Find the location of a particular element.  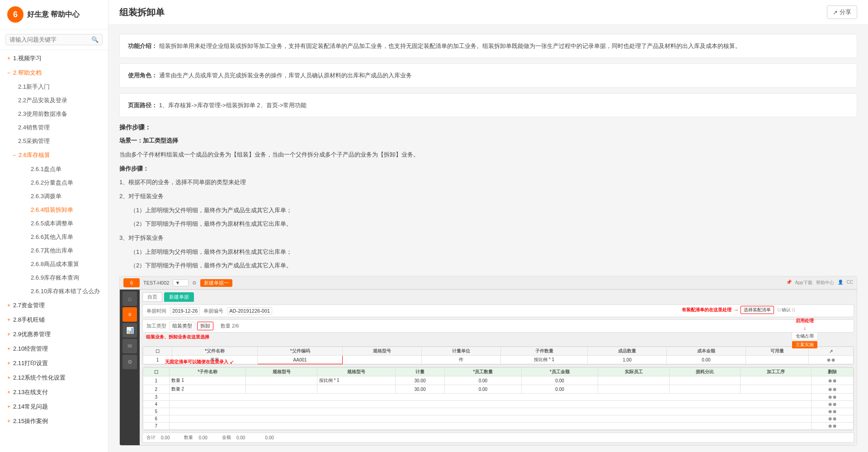

share-button: ↗ 分享 is located at coordinates (842, 12).